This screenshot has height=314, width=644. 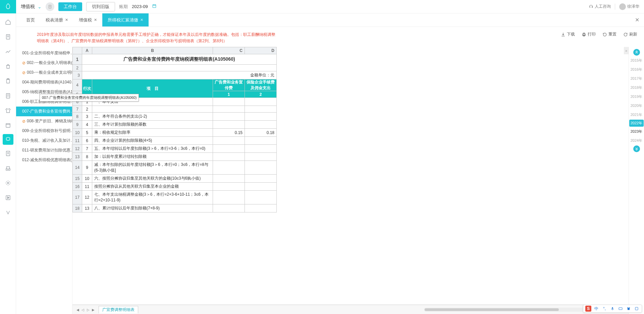 I want to click on report-item: 010-免税、减计收入及加计…, so click(x=44, y=141).